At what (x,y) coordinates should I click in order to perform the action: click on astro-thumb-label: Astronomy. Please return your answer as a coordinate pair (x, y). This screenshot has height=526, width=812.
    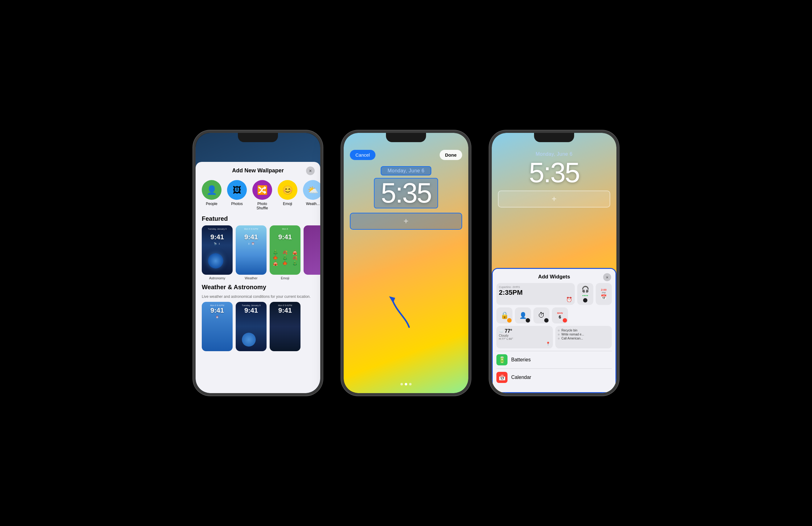
    Looking at the image, I should click on (217, 278).